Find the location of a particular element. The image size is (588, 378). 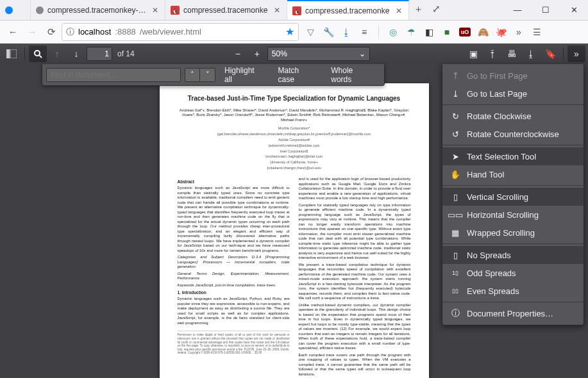

match-case-toggle: Match case is located at coordinates (298, 75).